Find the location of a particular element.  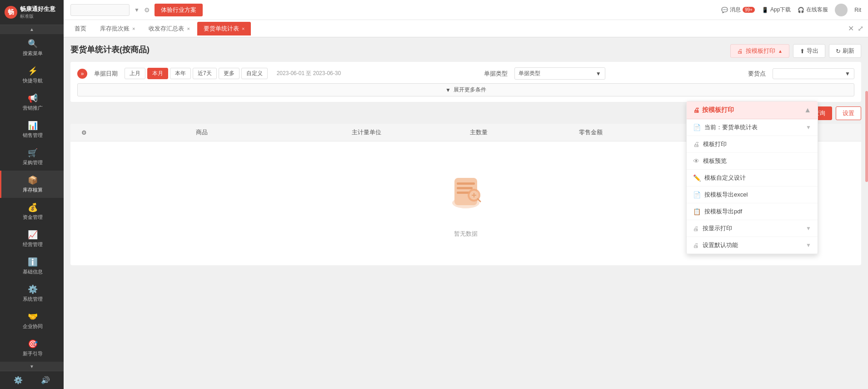

sidebar-item-finance: 💰 资金管理 is located at coordinates (32, 212).